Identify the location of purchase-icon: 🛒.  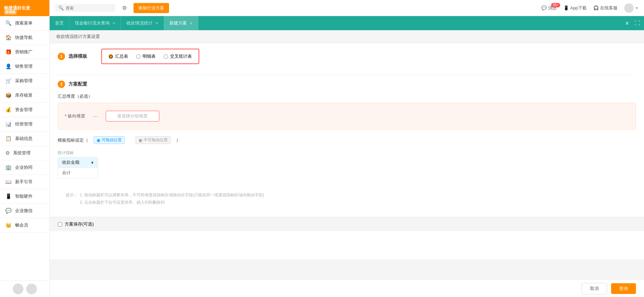
(9, 81).